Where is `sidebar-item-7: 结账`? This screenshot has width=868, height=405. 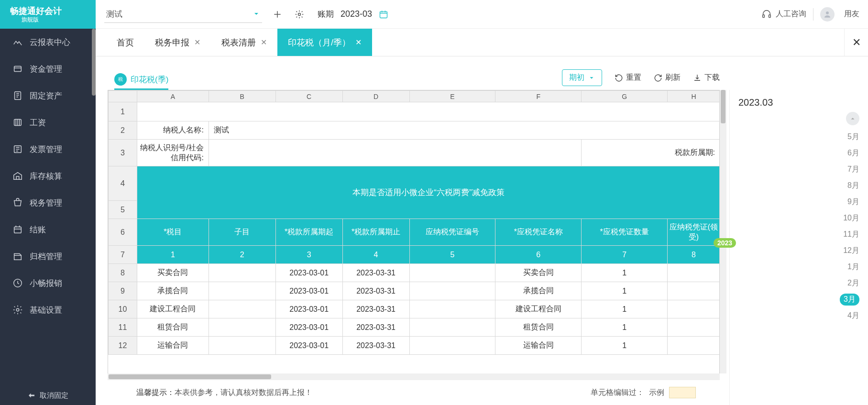 sidebar-item-7: 结账 is located at coordinates (48, 230).